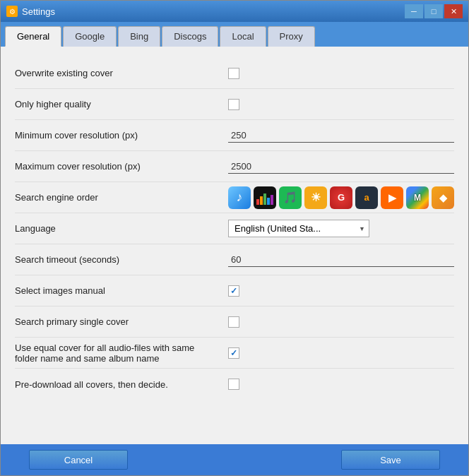 This screenshot has height=476, width=469. Describe the element at coordinates (341, 322) in the screenshot. I see `control-search-primary-single` at that location.